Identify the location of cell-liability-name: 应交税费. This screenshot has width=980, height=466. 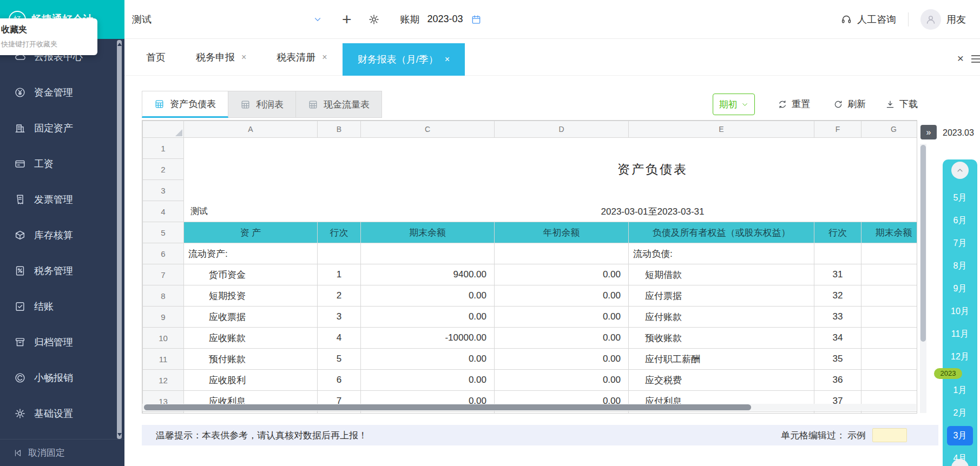
(722, 381).